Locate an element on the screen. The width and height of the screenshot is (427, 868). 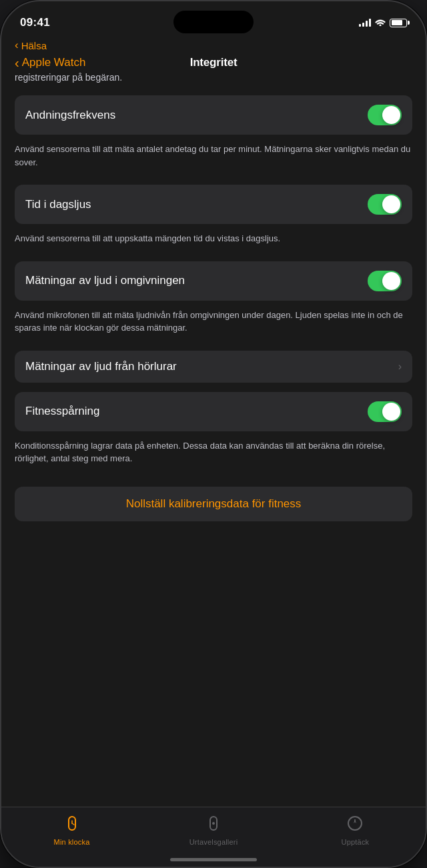
min-klocka-icon is located at coordinates (72, 825).